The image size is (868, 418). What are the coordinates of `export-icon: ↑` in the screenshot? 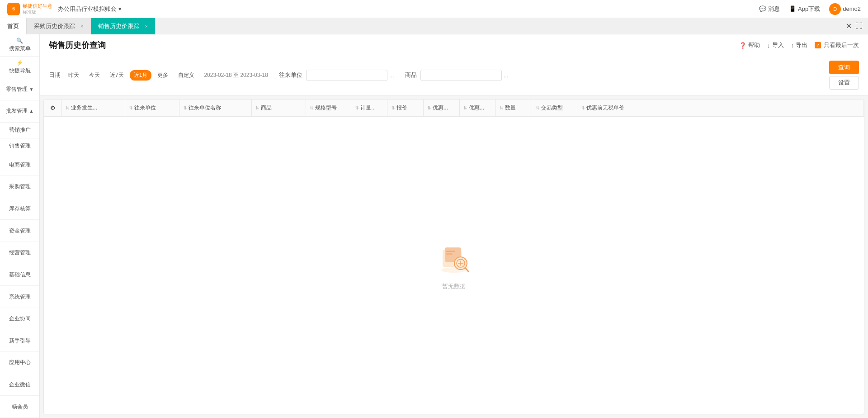 It's located at (793, 45).